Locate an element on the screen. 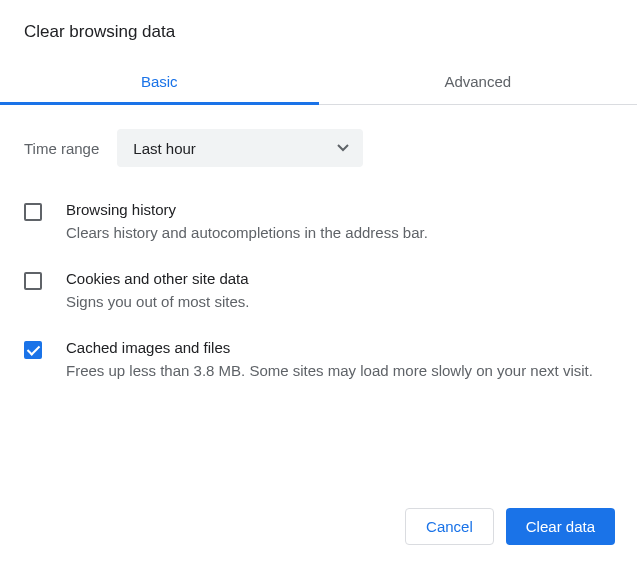 The width and height of the screenshot is (637, 567). dialog-title: Clear browsing data is located at coordinates (318, 30).